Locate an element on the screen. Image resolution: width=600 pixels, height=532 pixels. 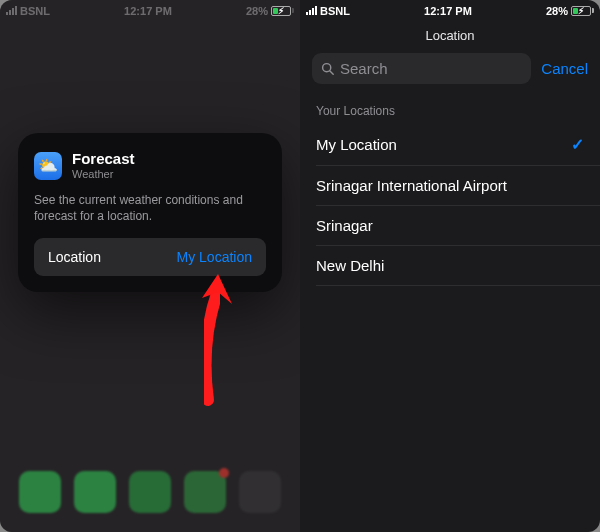
cancel-button: Cancel is located at coordinates (564, 68).